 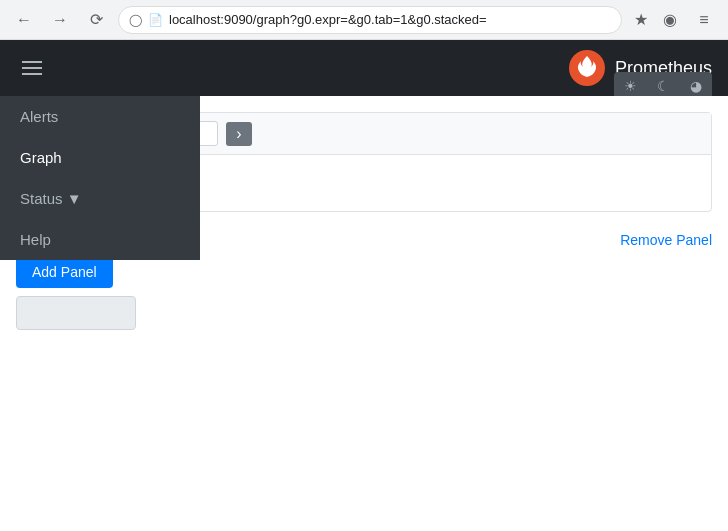 What do you see at coordinates (364, 68) in the screenshot?
I see `navbar: Alerts Graph Status ▼ Help Prometheus ☀ …` at bounding box center [364, 68].